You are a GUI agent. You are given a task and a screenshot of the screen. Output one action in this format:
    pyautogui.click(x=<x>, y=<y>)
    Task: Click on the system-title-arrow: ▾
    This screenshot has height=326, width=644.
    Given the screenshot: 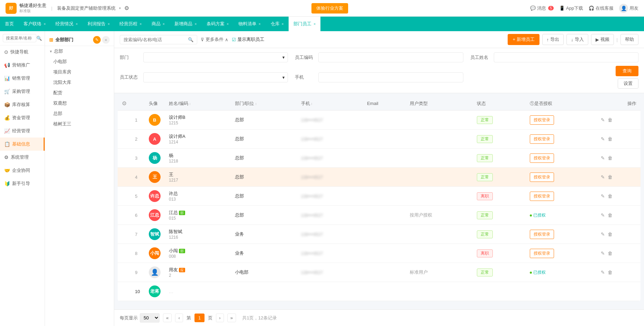 What is the action you would take?
    pyautogui.click(x=120, y=8)
    